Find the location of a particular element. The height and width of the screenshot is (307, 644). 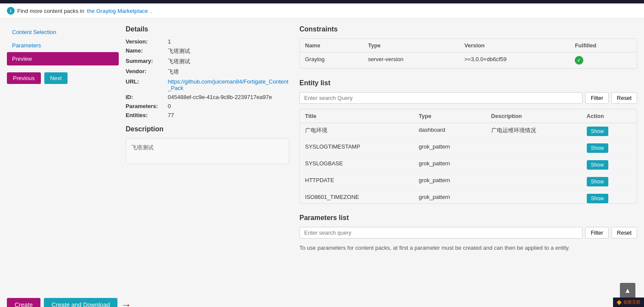

previous-button: Previous is located at coordinates (24, 78).